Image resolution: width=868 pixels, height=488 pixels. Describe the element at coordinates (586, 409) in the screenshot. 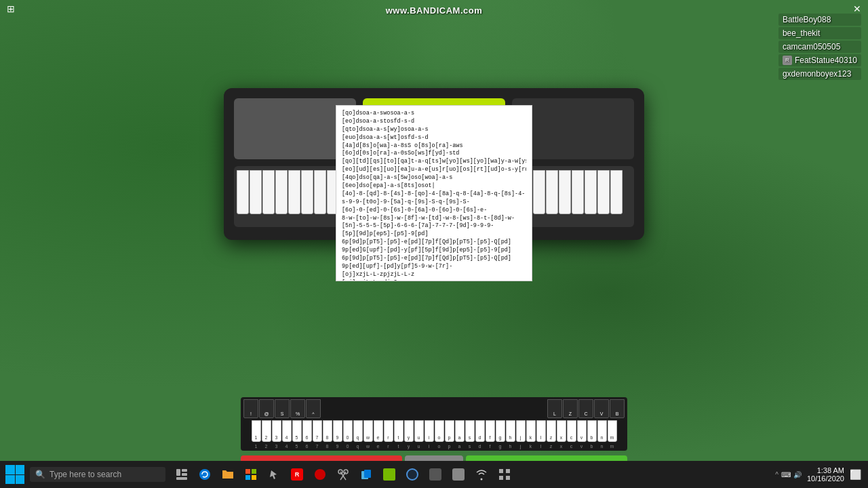

I see `right-key-C: C` at that location.